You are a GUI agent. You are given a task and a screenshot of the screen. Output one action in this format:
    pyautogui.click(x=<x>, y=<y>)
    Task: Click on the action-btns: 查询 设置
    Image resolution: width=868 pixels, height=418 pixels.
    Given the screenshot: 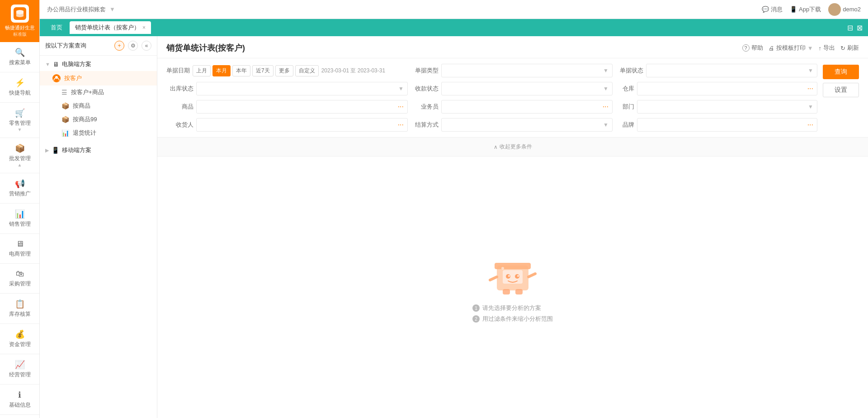 What is the action you would take?
    pyautogui.click(x=841, y=98)
    